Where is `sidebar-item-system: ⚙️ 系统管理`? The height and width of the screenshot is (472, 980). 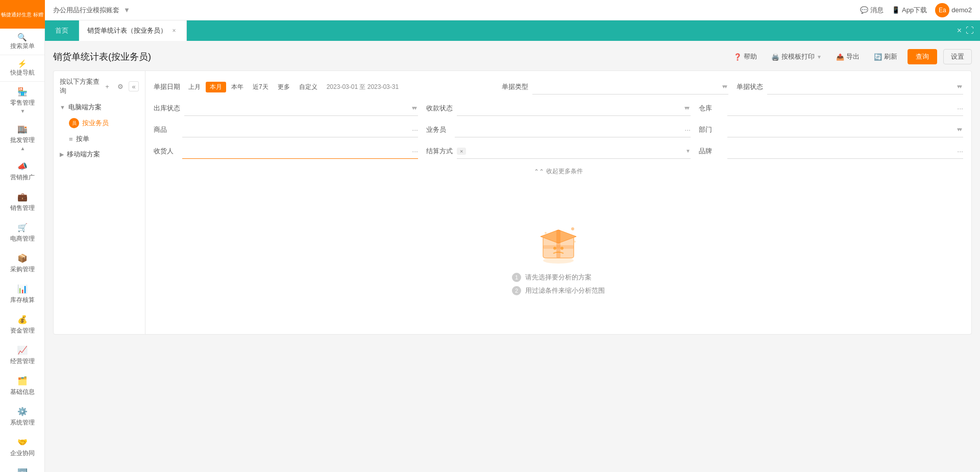 sidebar-item-system: ⚙️ 系统管理 is located at coordinates (22, 417).